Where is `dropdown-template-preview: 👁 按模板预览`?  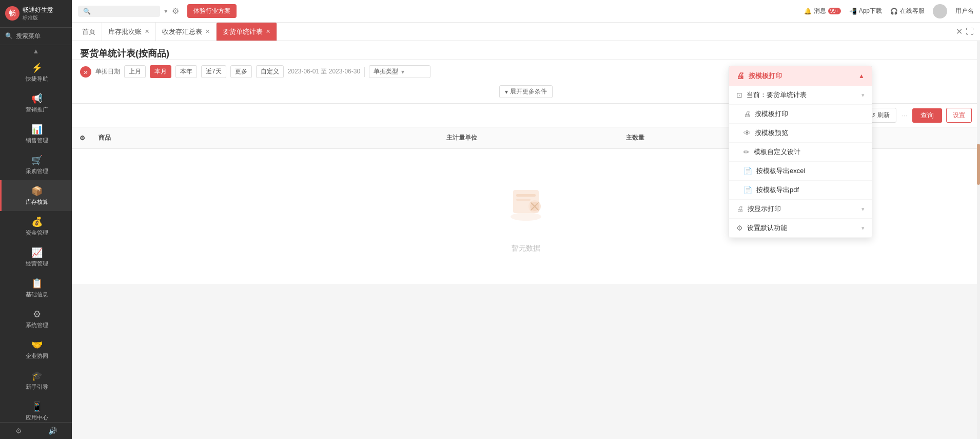
dropdown-template-preview: 👁 按模板预览 is located at coordinates (800, 133).